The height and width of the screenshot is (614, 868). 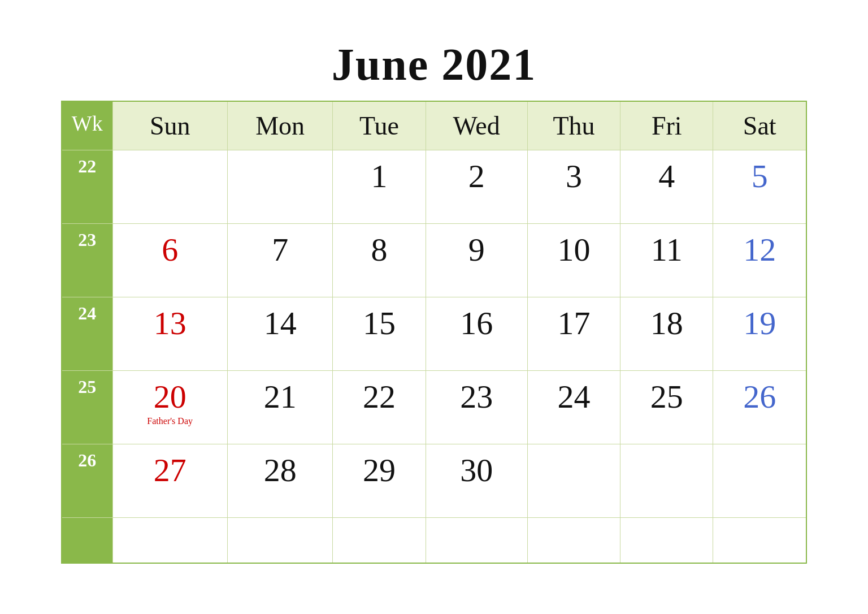 What do you see at coordinates (379, 481) in the screenshot?
I see `day-cell: 29` at bounding box center [379, 481].